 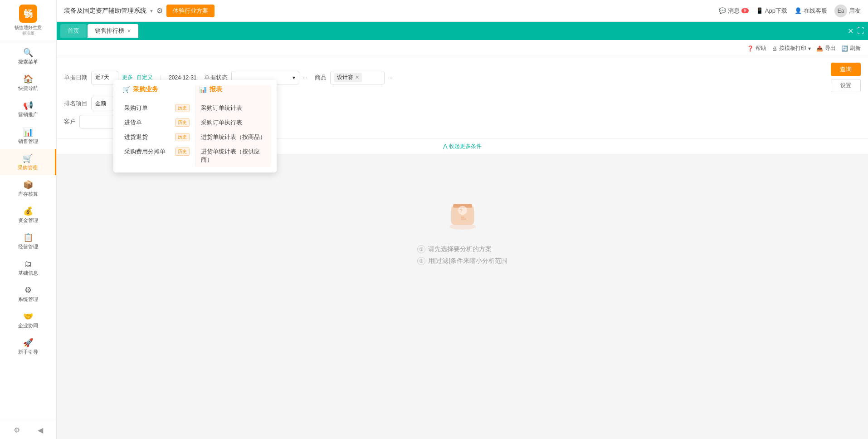 I want to click on help-btn: ❓ 帮助, so click(x=756, y=48).